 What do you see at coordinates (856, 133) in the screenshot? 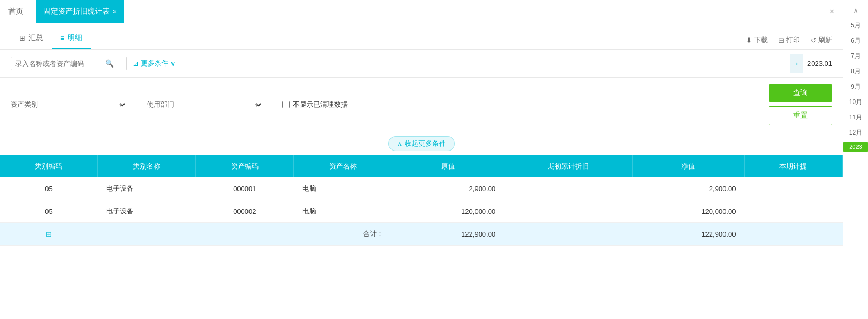
I see `sidebar-month-item: 12月` at bounding box center [856, 133].